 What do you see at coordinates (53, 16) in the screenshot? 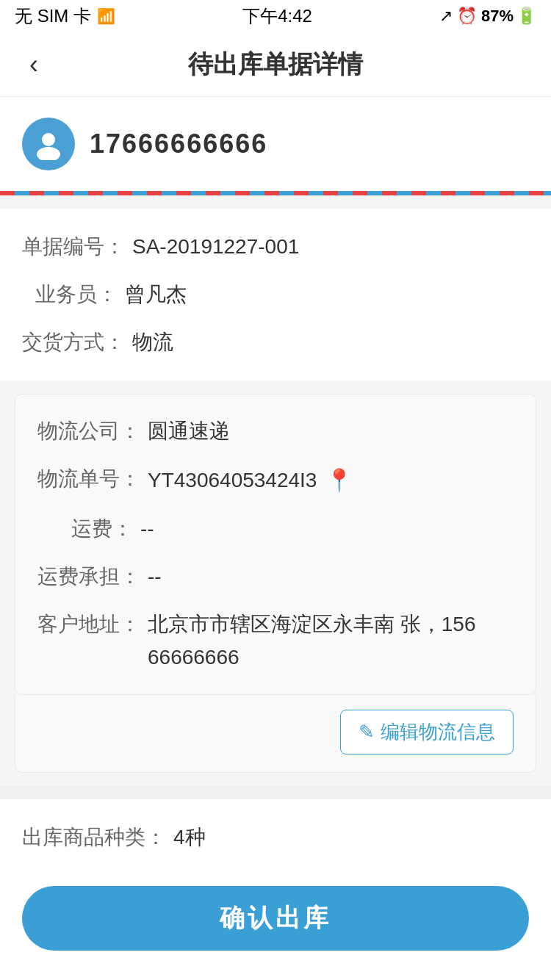
I see `carrier-text: 无 SIM 卡` at bounding box center [53, 16].